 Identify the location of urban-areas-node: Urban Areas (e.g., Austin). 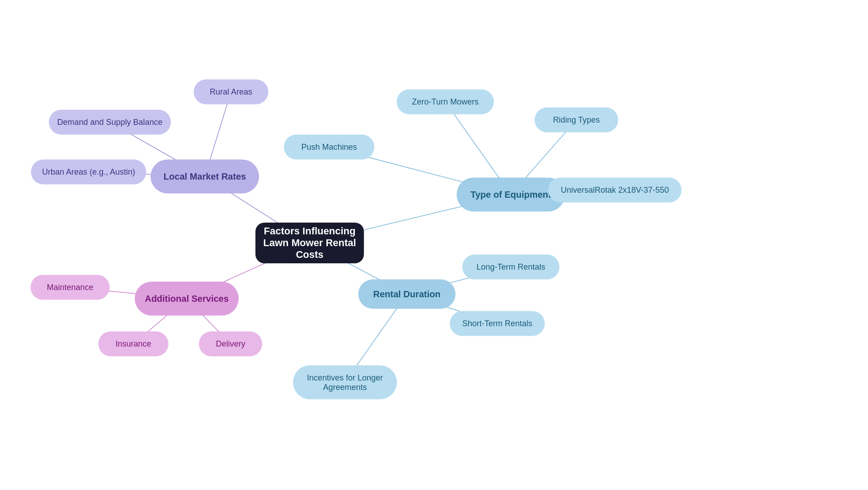
(89, 172).